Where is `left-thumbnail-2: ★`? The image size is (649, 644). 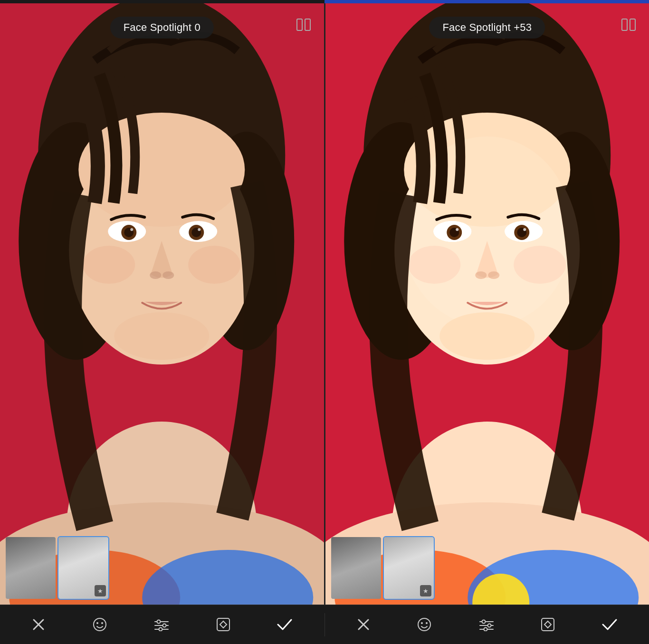 left-thumbnail-2: ★ is located at coordinates (84, 568).